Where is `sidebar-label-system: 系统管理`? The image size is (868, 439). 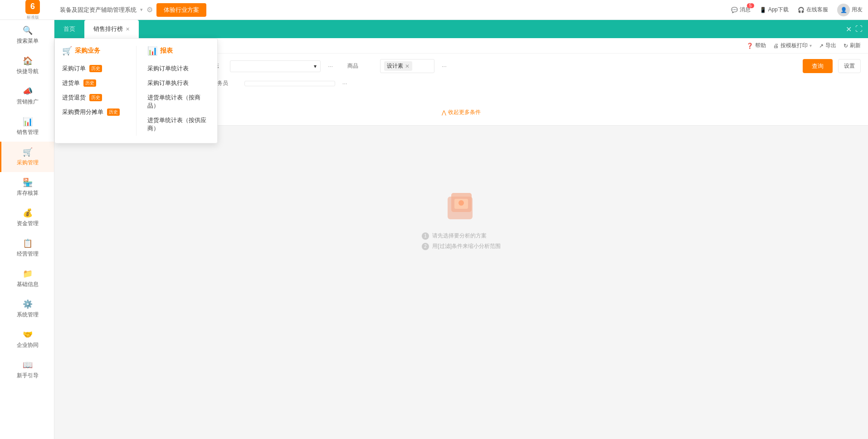
sidebar-label-system: 系统管理 is located at coordinates (28, 315).